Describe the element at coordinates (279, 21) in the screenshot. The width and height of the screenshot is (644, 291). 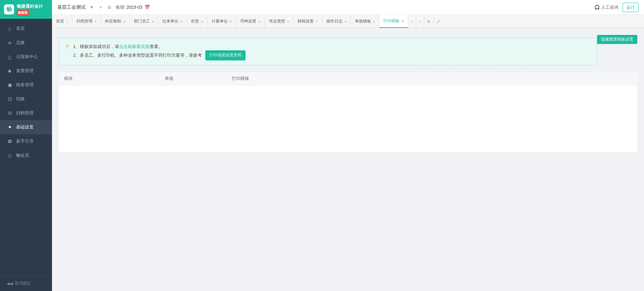
I see `tab-voucher: 凭证类型 ×` at that location.